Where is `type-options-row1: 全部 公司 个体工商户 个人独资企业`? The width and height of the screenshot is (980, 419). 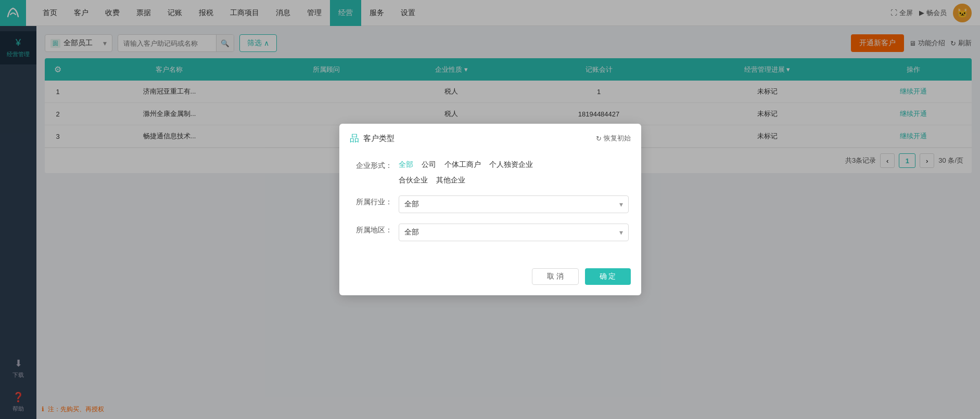
type-options-row1: 全部 公司 个体工商户 个人独资企业 is located at coordinates (514, 164).